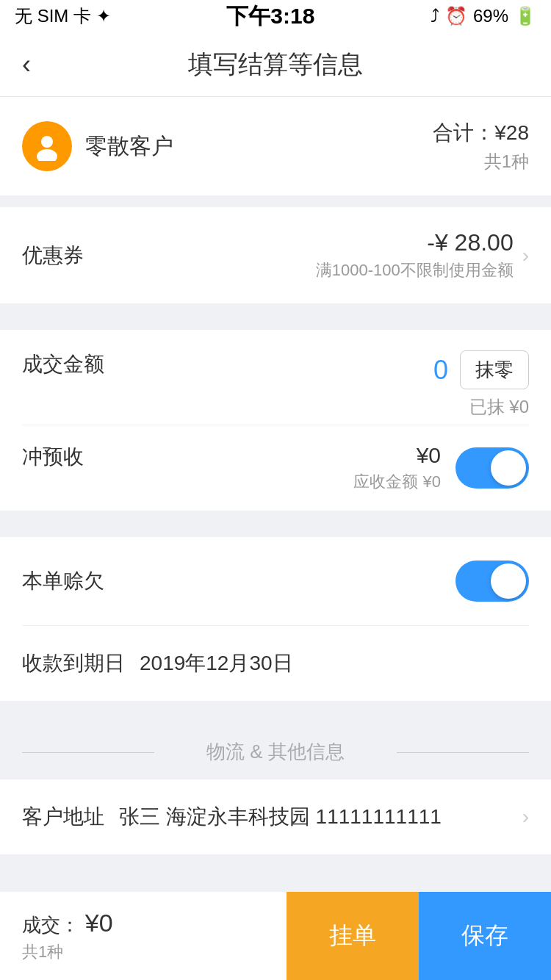  Describe the element at coordinates (397, 455) in the screenshot. I see `prepay-amount: ¥0` at that location.